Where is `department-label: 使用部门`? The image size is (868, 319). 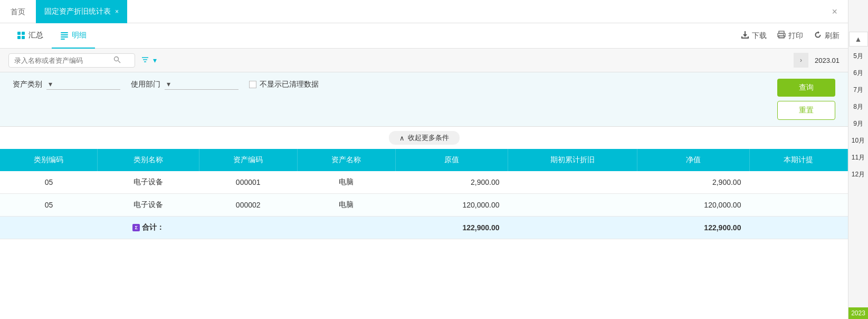 department-label: 使用部门 is located at coordinates (146, 85).